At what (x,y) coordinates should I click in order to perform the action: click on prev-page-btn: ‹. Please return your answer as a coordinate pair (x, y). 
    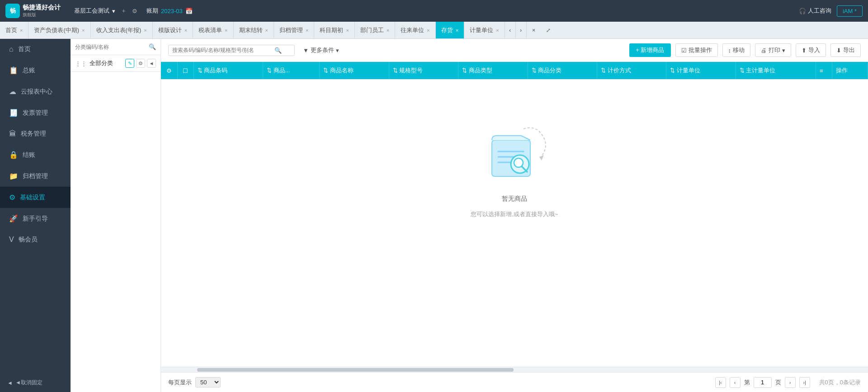
    Looking at the image, I should click on (735, 383).